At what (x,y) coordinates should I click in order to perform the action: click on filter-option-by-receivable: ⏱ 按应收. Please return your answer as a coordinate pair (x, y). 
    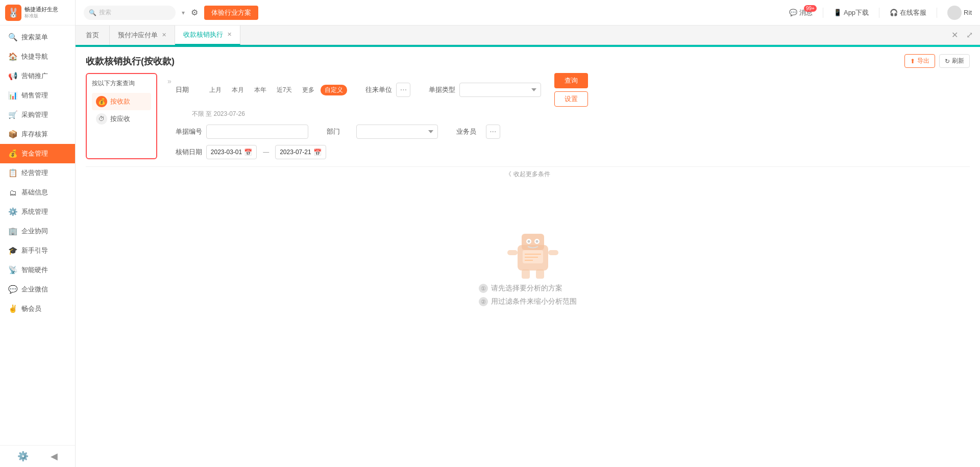
    Looking at the image, I should click on (121, 119).